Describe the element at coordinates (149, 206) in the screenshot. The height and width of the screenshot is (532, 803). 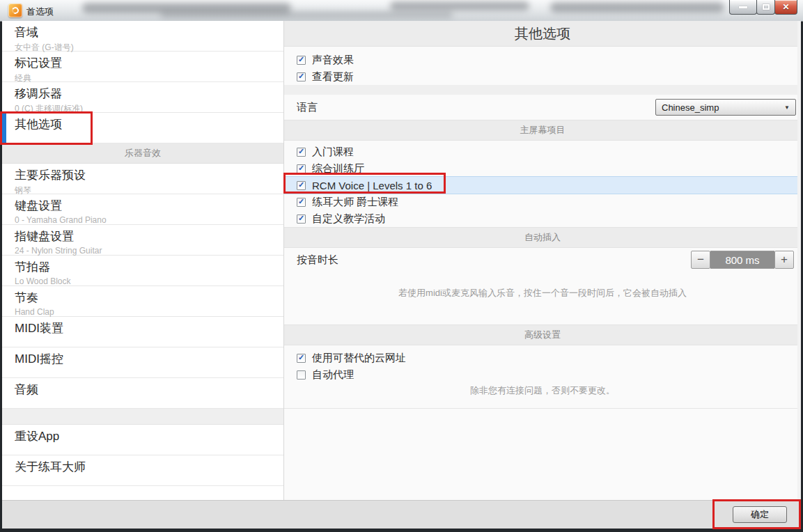
I see `sidebar-item-label: 键盘设置` at that location.